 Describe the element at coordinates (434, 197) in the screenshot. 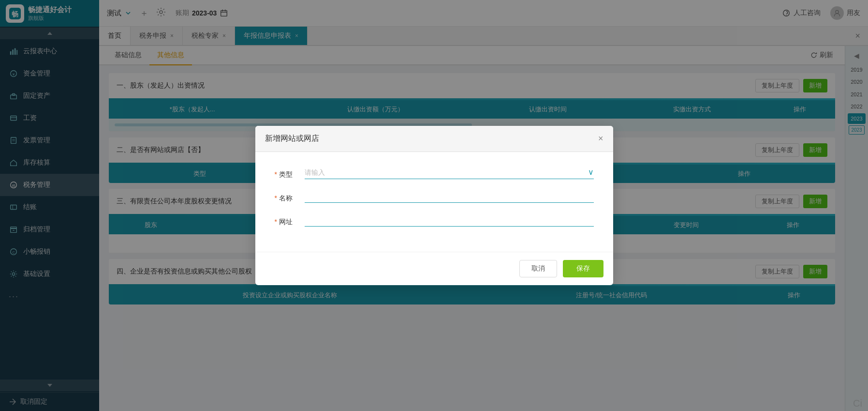

I see `form-row-name: * 名称` at that location.